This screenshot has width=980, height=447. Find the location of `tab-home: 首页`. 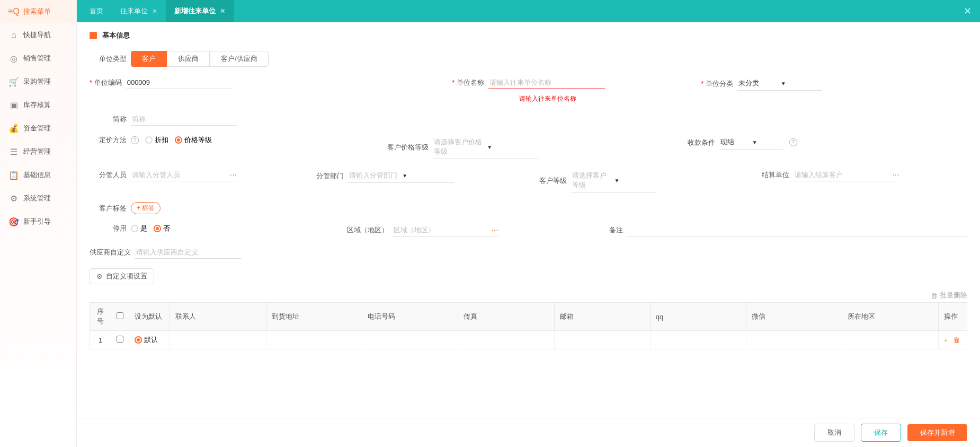

tab-home: 首页 is located at coordinates (96, 11).